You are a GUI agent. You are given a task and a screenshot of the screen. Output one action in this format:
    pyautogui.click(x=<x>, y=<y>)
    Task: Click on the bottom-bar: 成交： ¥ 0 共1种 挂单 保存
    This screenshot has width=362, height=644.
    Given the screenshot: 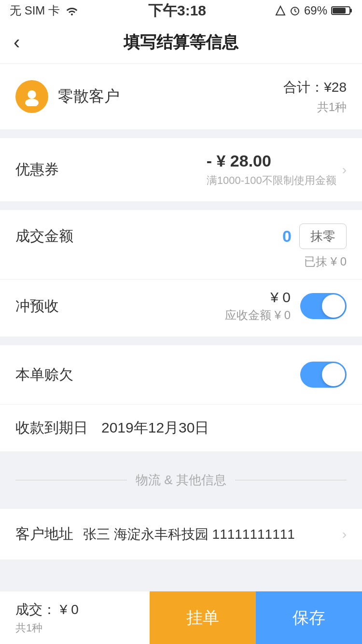 What is the action you would take?
    pyautogui.click(x=181, y=617)
    